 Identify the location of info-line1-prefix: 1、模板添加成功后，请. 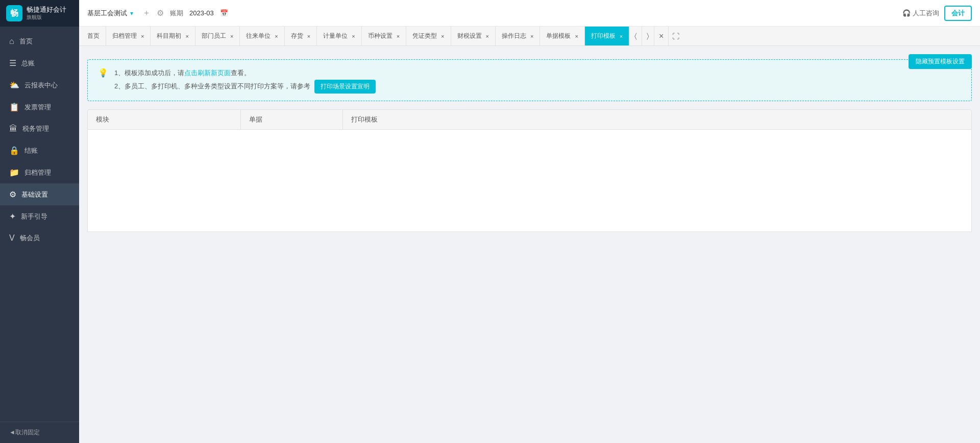
(149, 73).